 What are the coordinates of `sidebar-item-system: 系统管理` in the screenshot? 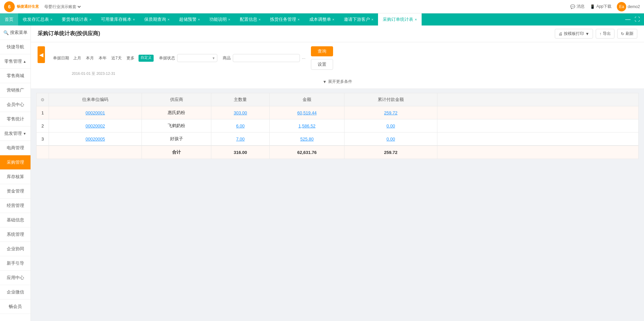 It's located at (15, 235).